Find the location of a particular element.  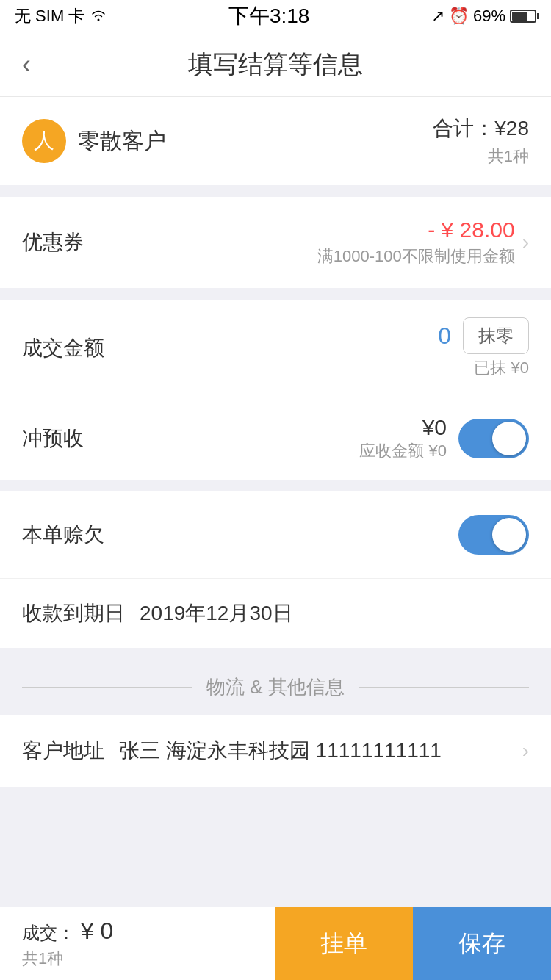

wifi-icon is located at coordinates (98, 16).